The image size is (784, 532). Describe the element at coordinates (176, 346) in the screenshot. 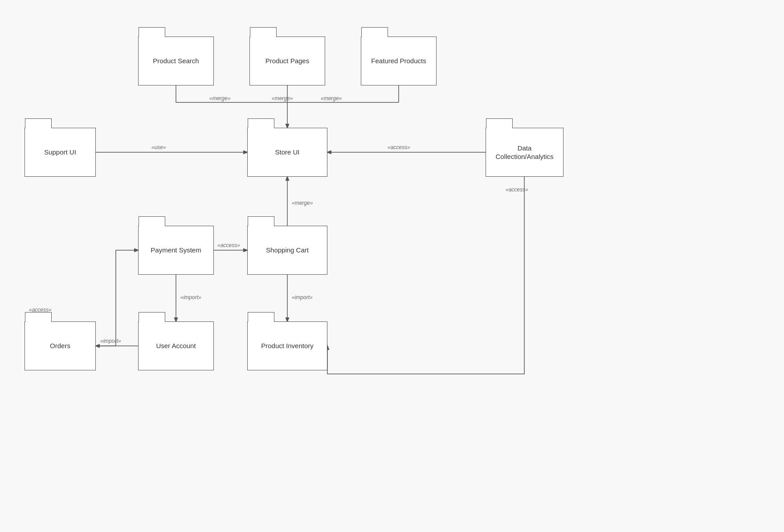

I see `user-account-node: User Account` at that location.